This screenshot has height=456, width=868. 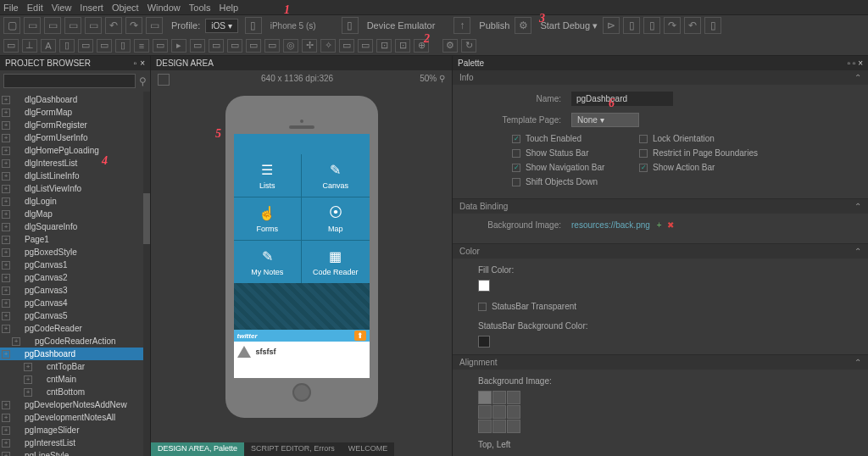 What do you see at coordinates (125, 8) in the screenshot?
I see `menu-object: Object` at bounding box center [125, 8].